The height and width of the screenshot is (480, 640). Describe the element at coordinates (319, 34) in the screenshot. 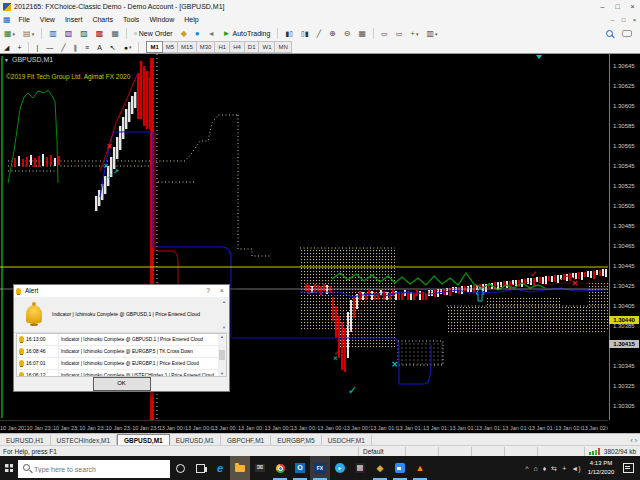

I see `line-chart-button: ╱` at that location.